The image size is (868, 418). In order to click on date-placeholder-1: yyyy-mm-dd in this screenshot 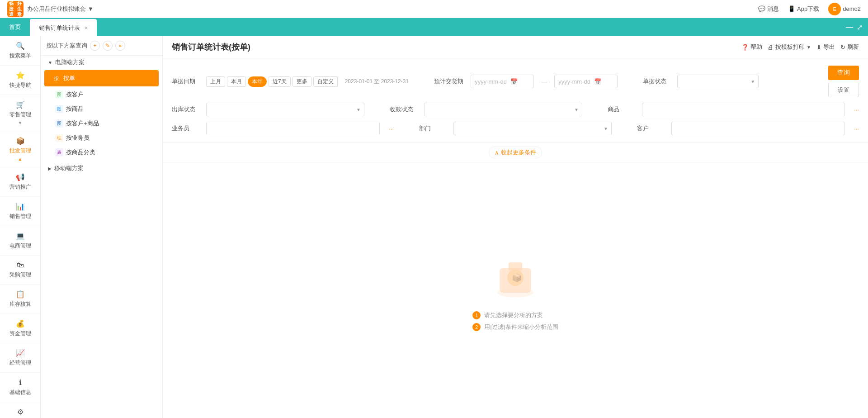, I will do `click(491, 81)`.